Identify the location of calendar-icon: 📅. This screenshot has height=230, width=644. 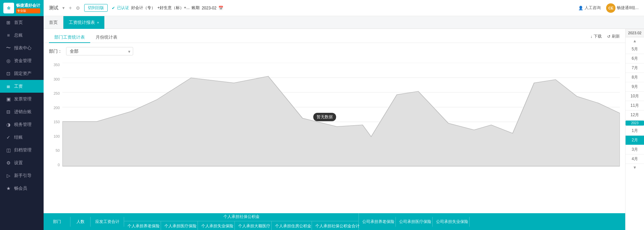
(221, 8).